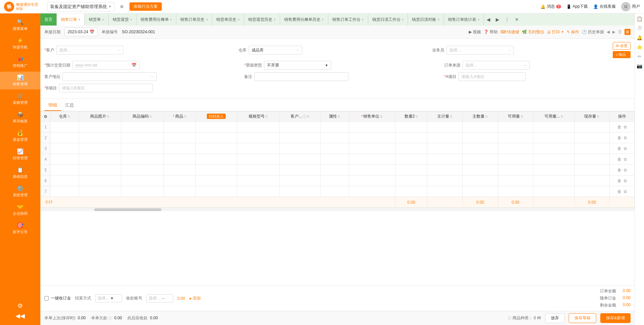 The image size is (644, 325). I want to click on right-icon-5: ✏, so click(640, 56).